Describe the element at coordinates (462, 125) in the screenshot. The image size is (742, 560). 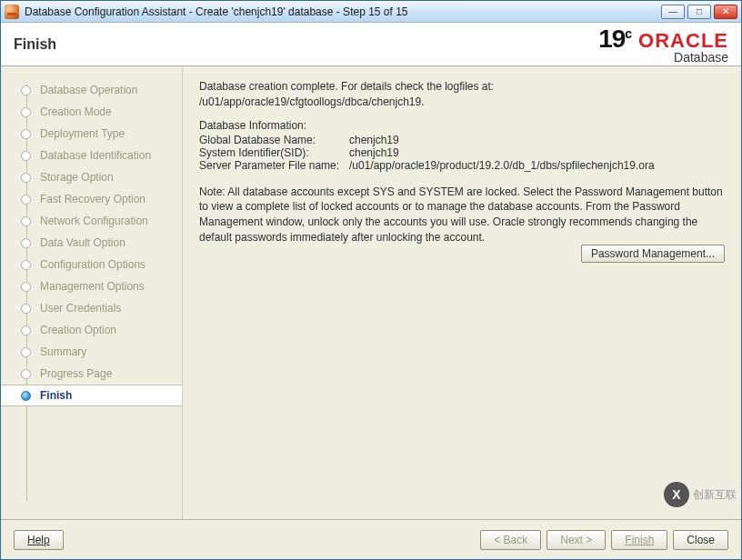
I see `db-info-header: Database Information:` at that location.